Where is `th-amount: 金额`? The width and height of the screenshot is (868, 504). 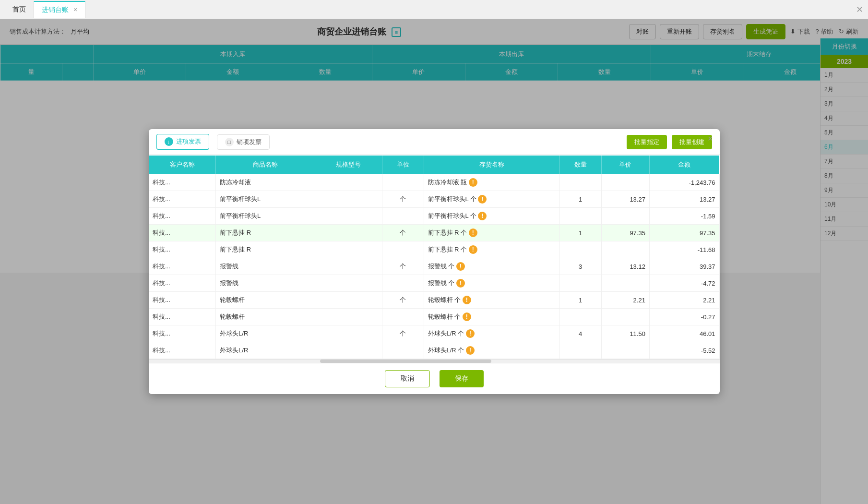
th-amount: 金额 is located at coordinates (684, 165).